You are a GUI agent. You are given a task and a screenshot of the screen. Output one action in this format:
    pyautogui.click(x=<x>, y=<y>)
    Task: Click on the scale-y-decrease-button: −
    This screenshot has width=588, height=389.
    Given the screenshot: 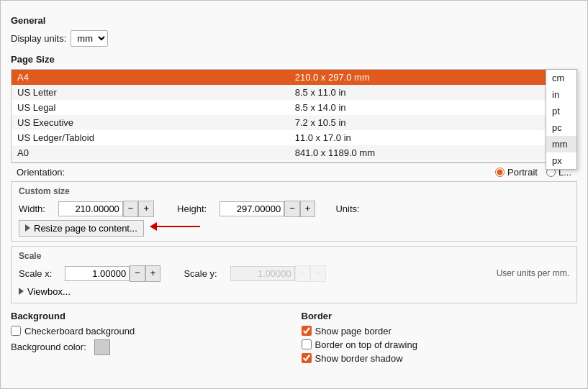 What is the action you would take?
    pyautogui.click(x=303, y=273)
    